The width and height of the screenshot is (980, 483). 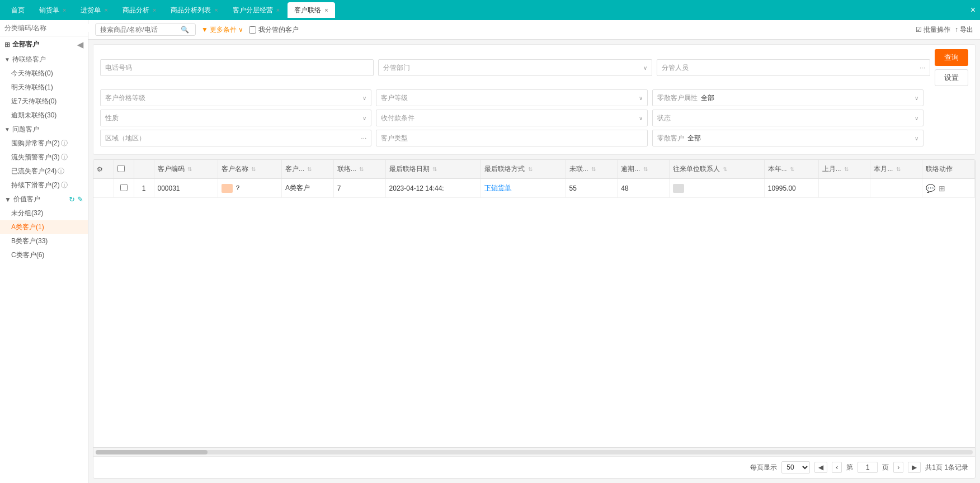 What do you see at coordinates (717, 169) in the screenshot?
I see `col-unit-contact: 往来单位联系人 ⇅` at bounding box center [717, 169].